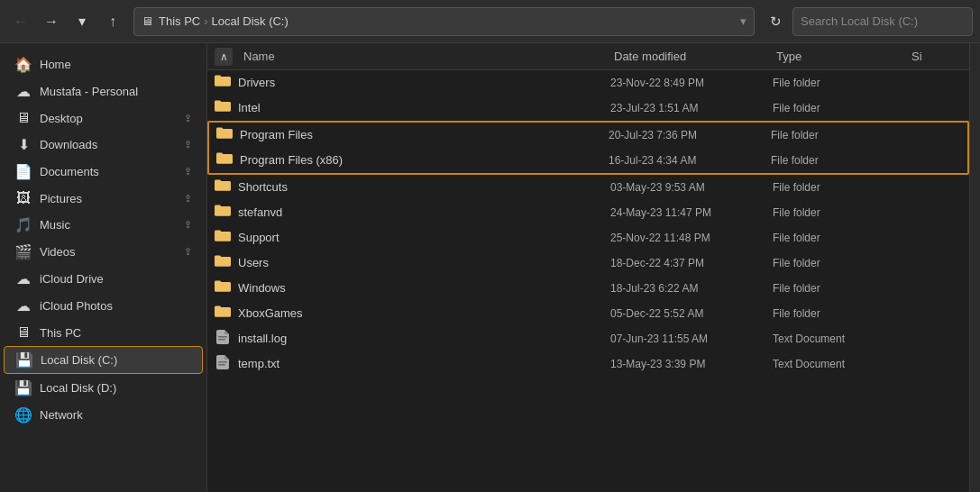 This screenshot has height=492, width=980. What do you see at coordinates (113, 22) in the screenshot?
I see `up-button: ↑` at bounding box center [113, 22].